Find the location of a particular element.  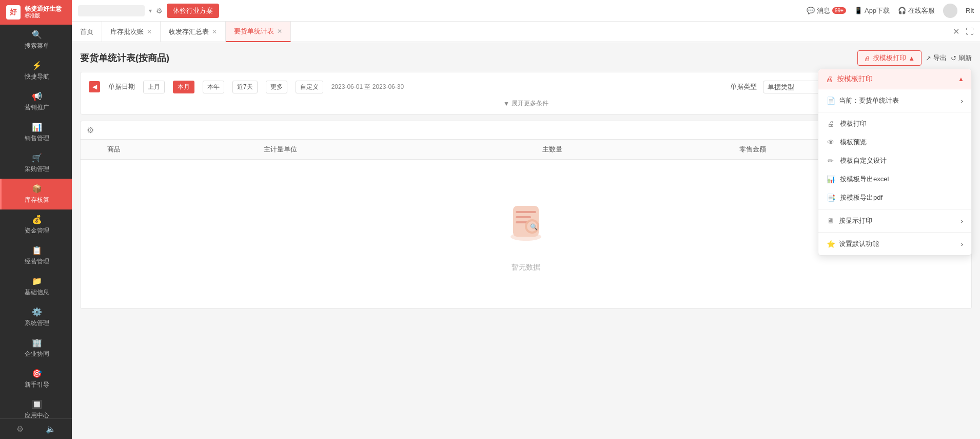

search-input is located at coordinates (111, 11).